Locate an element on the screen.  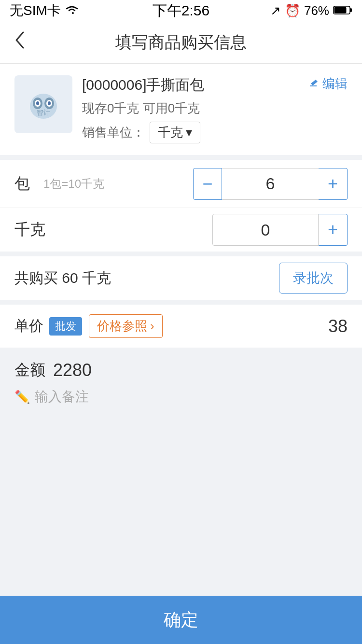
location-icon: ↗ is located at coordinates (276, 11).